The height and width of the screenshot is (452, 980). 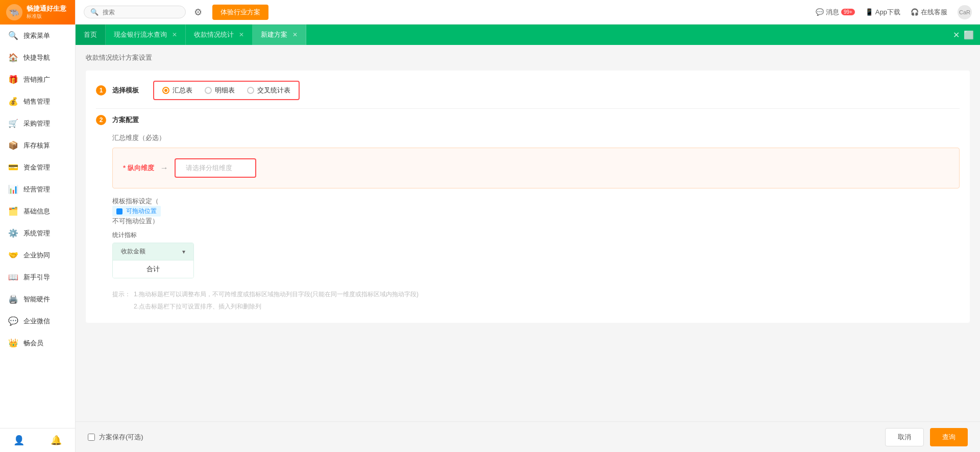 I want to click on sidebar-item-operation: 📊 经营管理, so click(x=38, y=189).